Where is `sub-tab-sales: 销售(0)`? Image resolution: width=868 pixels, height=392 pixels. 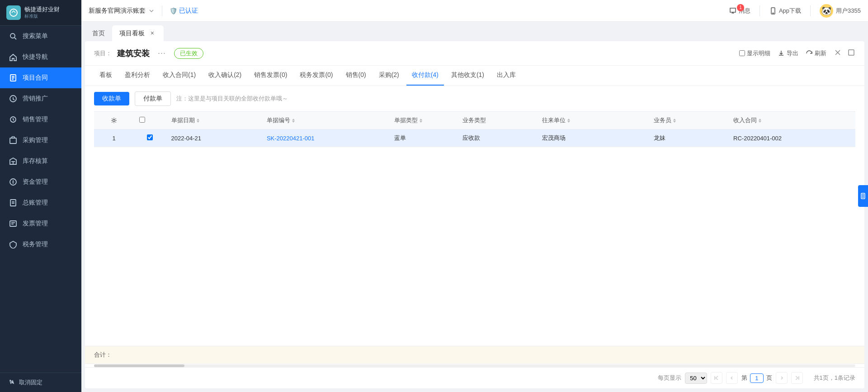
sub-tab-sales: 销售(0) is located at coordinates (356, 76).